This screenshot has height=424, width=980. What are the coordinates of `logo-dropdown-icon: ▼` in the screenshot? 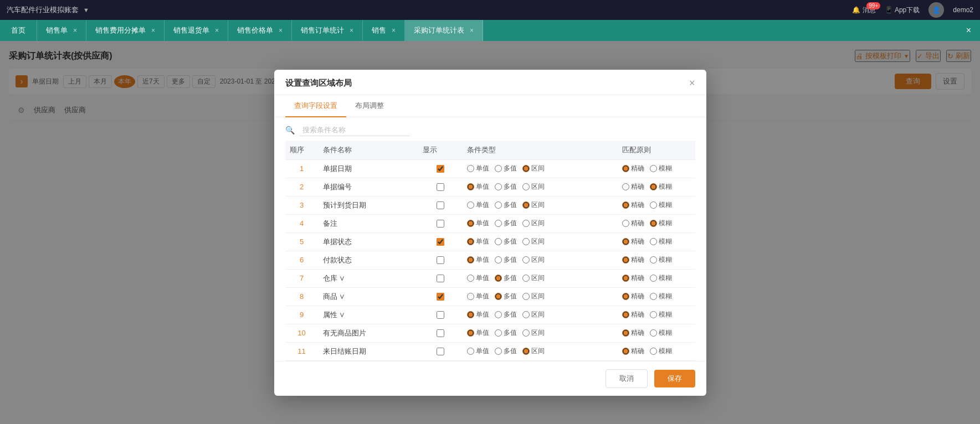 It's located at (86, 10).